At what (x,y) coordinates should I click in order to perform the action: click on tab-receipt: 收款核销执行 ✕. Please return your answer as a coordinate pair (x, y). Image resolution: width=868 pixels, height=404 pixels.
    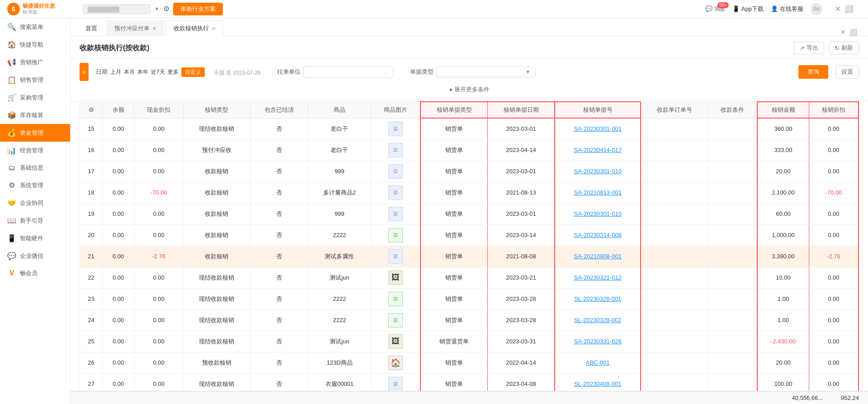
    Looking at the image, I should click on (194, 28).